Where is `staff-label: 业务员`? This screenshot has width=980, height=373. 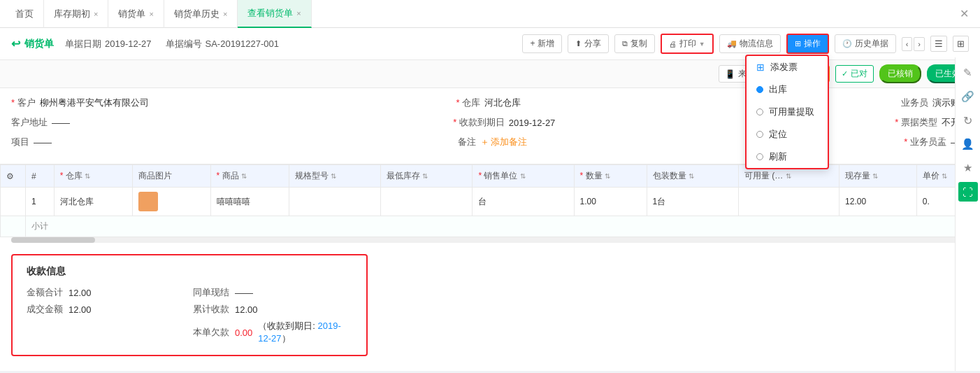 staff-label: 业务员 is located at coordinates (914, 103).